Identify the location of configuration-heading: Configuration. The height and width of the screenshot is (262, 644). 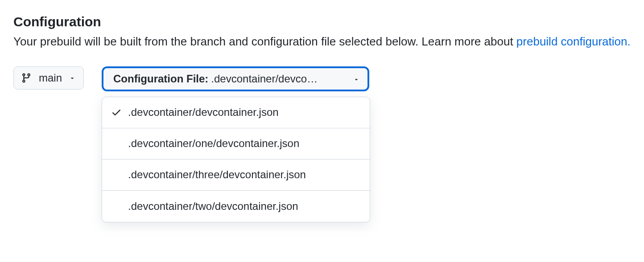
(322, 22).